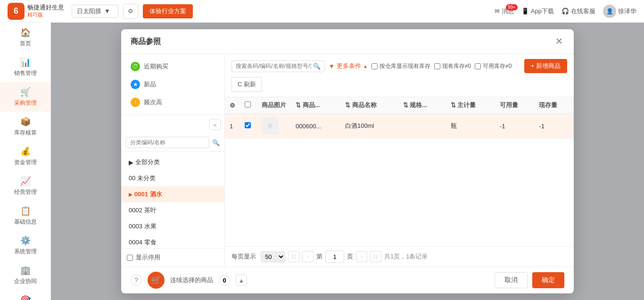 This screenshot has height=300, width=644. What do you see at coordinates (25, 186) in the screenshot?
I see `sidebar-item-operations: 📈 经营管理` at bounding box center [25, 186].